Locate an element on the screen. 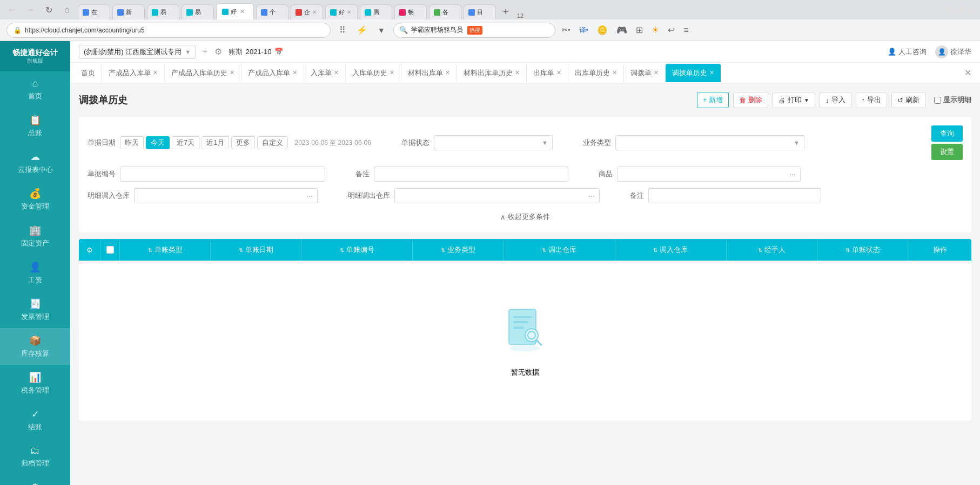 Image resolution: width=980 pixels, height=485 pixels. goods-select: ··· is located at coordinates (709, 174).